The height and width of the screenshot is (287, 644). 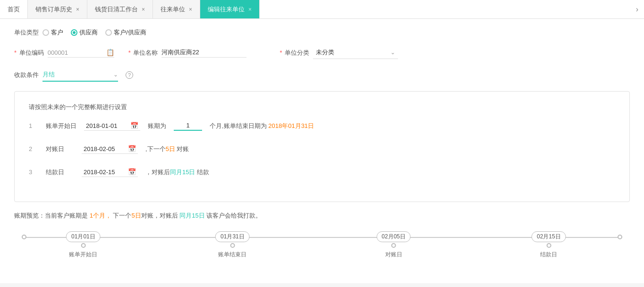 What do you see at coordinates (204, 53) in the screenshot?
I see `unit-name-input-wrap` at bounding box center [204, 53].